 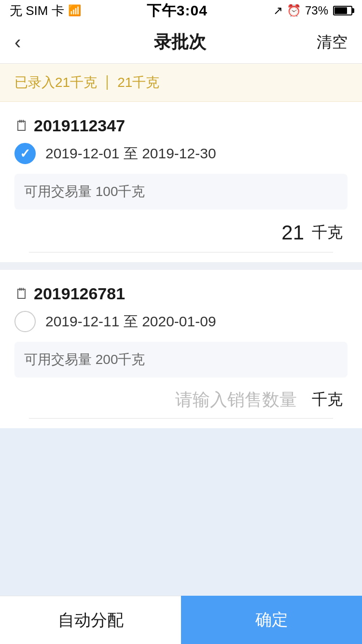 I want to click on confirm-button: 确定, so click(x=271, y=620).